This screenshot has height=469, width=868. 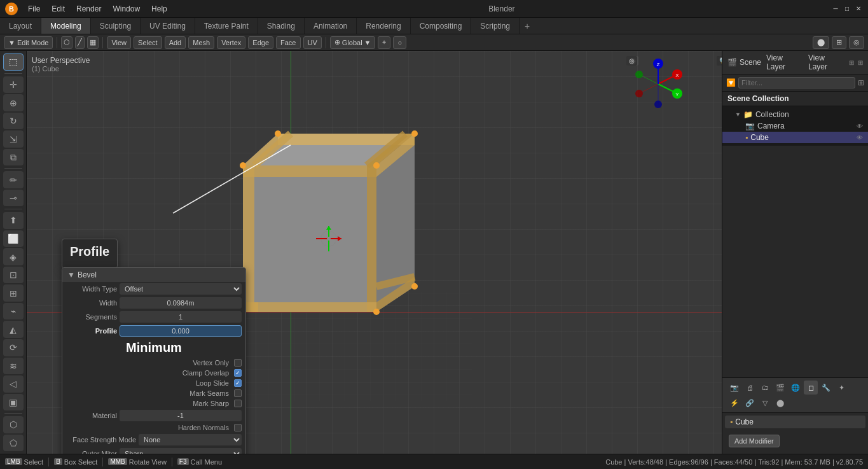 I want to click on scale-tool: ⇲, so click(x=13, y=139).